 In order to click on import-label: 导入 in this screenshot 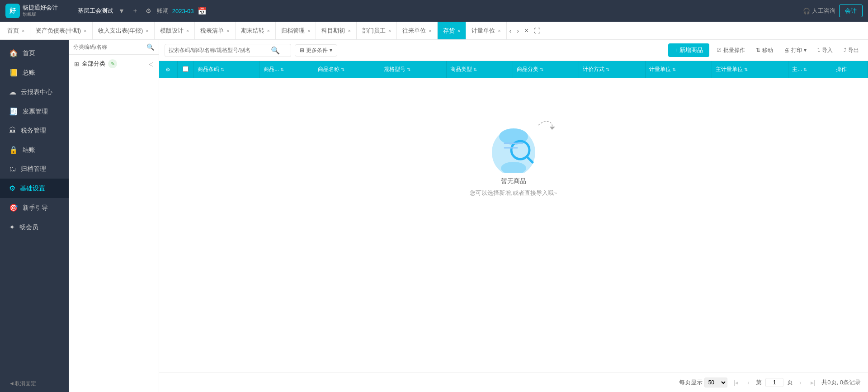, I will do `click(827, 51)`.